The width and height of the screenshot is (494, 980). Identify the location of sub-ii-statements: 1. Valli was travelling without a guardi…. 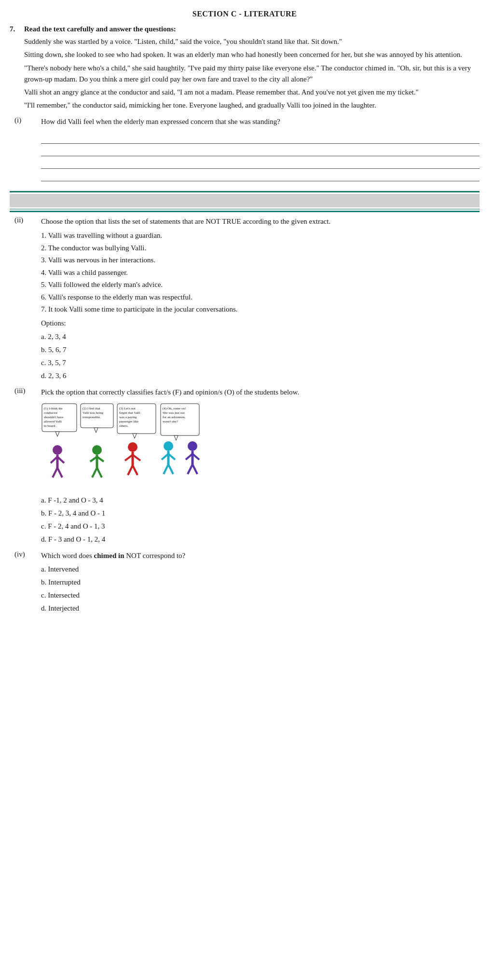
(261, 272).